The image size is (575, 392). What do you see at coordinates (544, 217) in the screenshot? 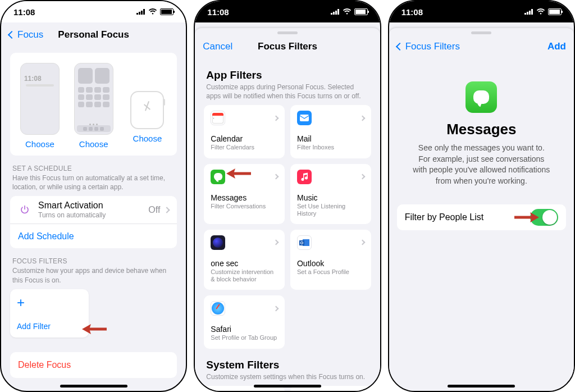
I see `filter-people-toggle` at bounding box center [544, 217].